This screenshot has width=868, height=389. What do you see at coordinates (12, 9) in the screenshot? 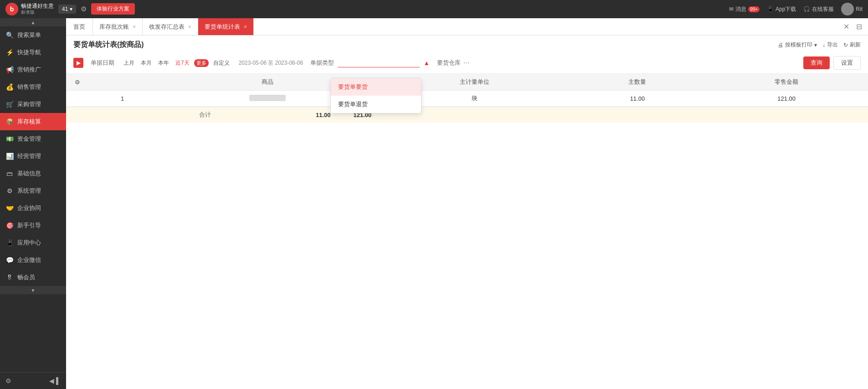
I see `logo-icon: b` at bounding box center [12, 9].